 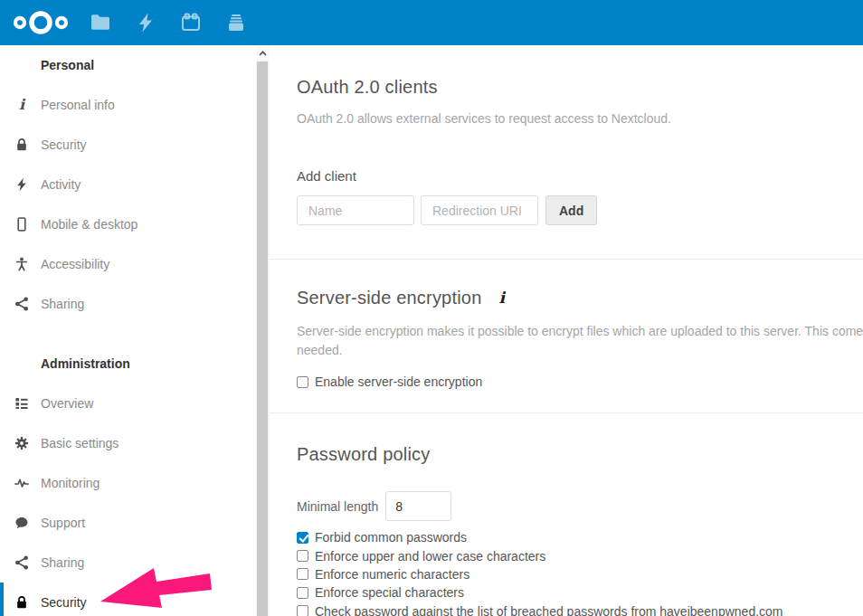 What do you see at coordinates (89, 224) in the screenshot?
I see `sidebar-item-label: Mobile & desktop` at bounding box center [89, 224].